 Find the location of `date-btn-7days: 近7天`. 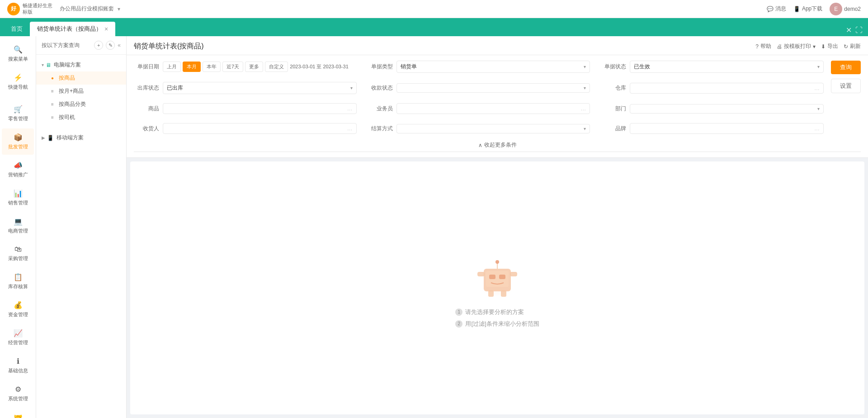

date-btn-7days: 近7天 is located at coordinates (233, 67).